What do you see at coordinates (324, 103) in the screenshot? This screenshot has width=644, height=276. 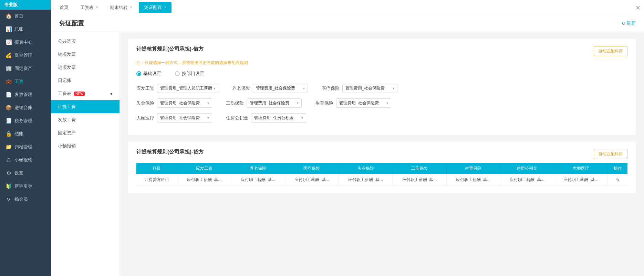 I see `label-sheng-yu: 生育保险` at bounding box center [324, 103].